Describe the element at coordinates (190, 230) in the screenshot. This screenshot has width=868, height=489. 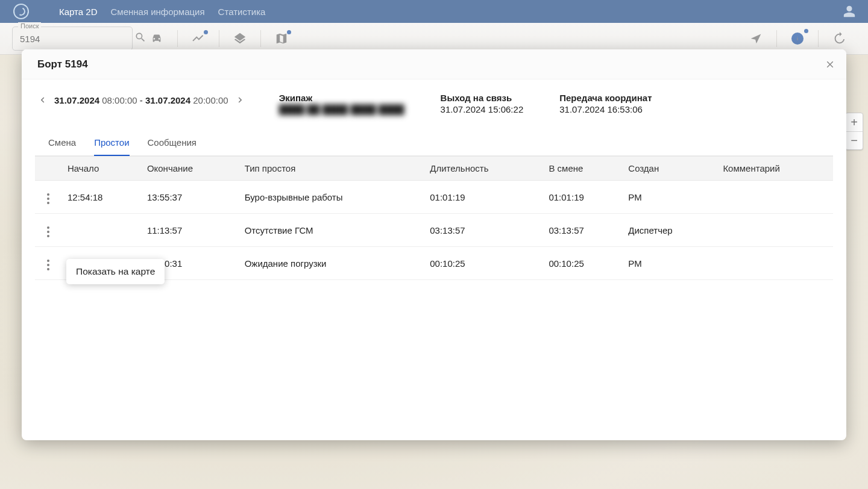
I see `cell-end: 11:13:57` at that location.